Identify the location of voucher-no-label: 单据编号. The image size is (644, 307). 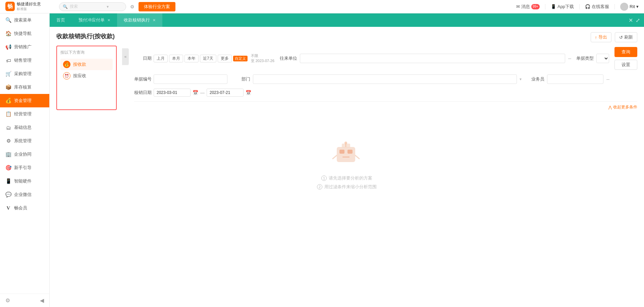
(143, 79).